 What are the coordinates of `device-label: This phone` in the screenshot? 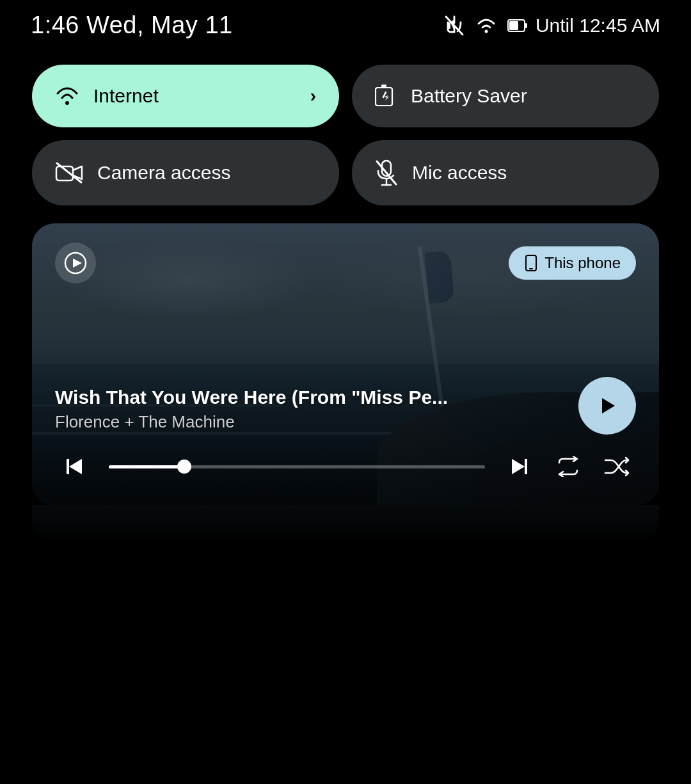 It's located at (582, 263).